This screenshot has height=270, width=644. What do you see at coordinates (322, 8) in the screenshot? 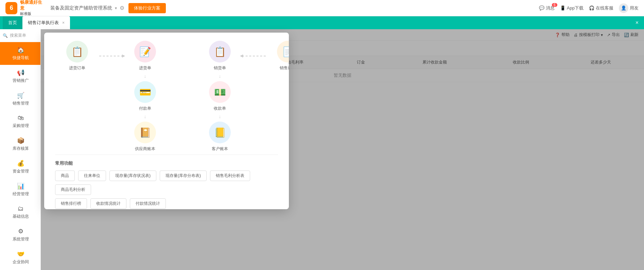
I see `top-header: 6 畅康通好生意 标准版 装备及固定资产辅助管理系统 ▾ ⚙ 体验行业方案 💬 …` at bounding box center [322, 8].